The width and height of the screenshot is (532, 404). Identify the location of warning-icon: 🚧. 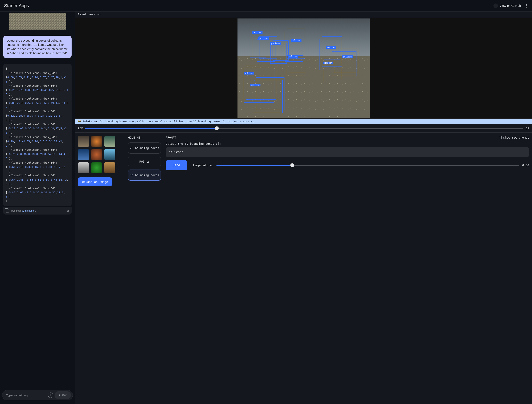
(79, 121).